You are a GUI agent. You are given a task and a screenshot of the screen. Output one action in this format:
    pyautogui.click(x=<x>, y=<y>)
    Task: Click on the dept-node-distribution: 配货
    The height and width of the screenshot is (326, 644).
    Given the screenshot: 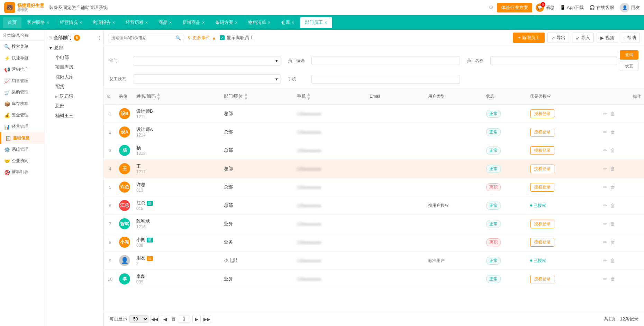 What is the action you would take?
    pyautogui.click(x=76, y=87)
    